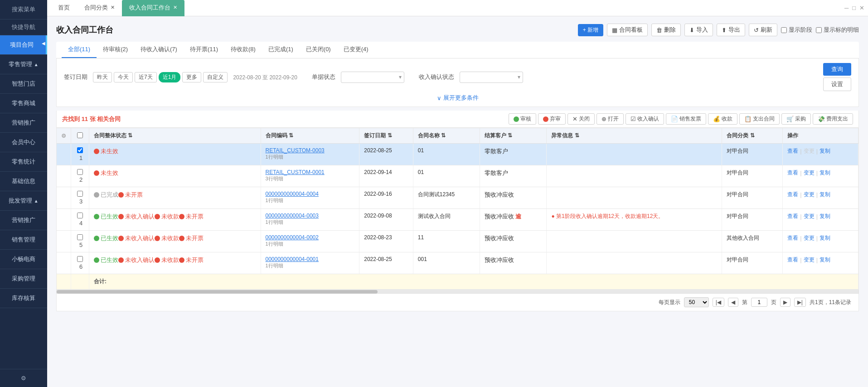 The height and width of the screenshot is (387, 868). What do you see at coordinates (310, 172) in the screenshot?
I see `contract-code-link: RETAIL_CUSTOM-0001` at bounding box center [310, 172].